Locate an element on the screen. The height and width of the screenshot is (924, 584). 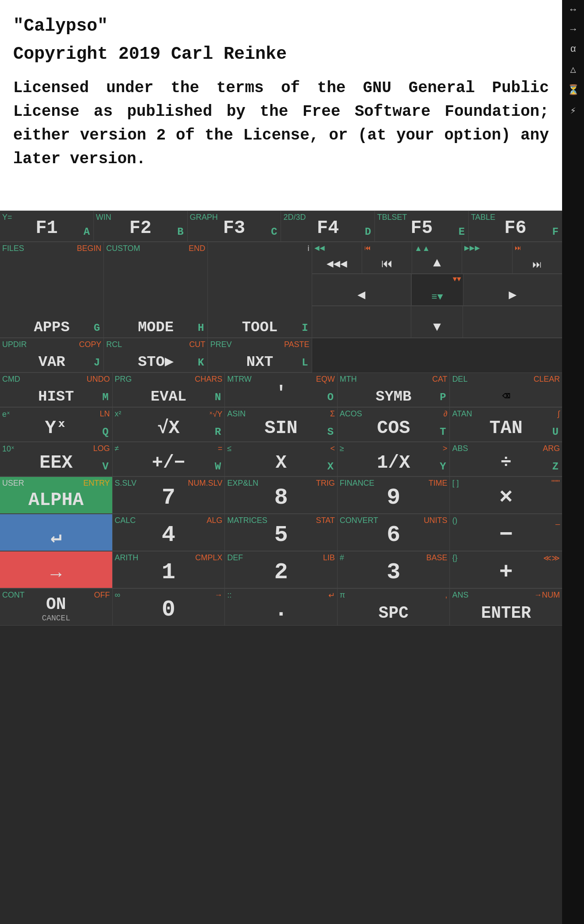
key-symb: MTH CAT SYMB P is located at coordinates (394, 390).